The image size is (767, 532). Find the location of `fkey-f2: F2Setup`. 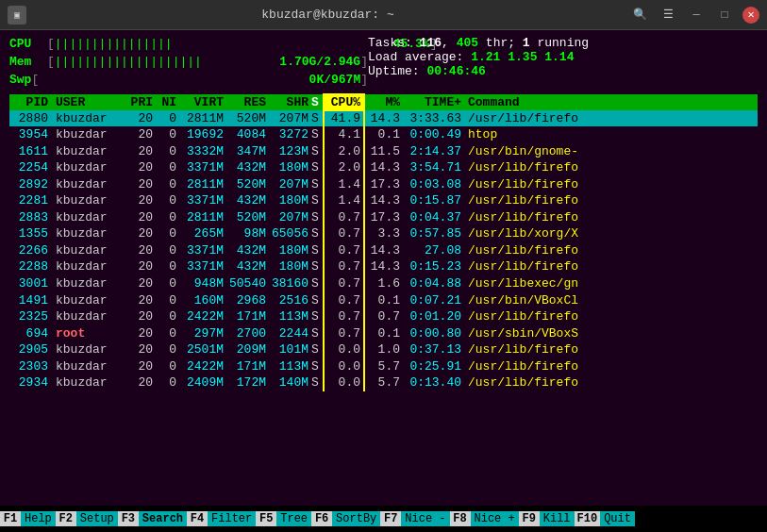

fkey-f2: F2Setup is located at coordinates (87, 519).